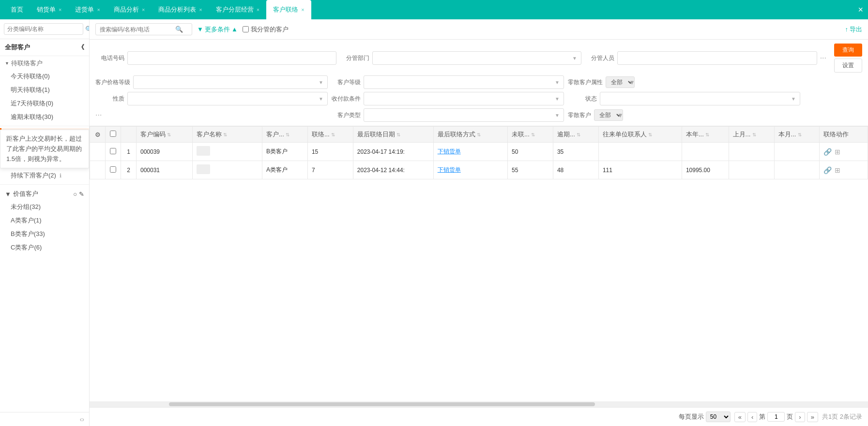 This screenshot has height=426, width=868. Describe the element at coordinates (464, 115) in the screenshot. I see `filter-type-dropdown: ▼` at that location.